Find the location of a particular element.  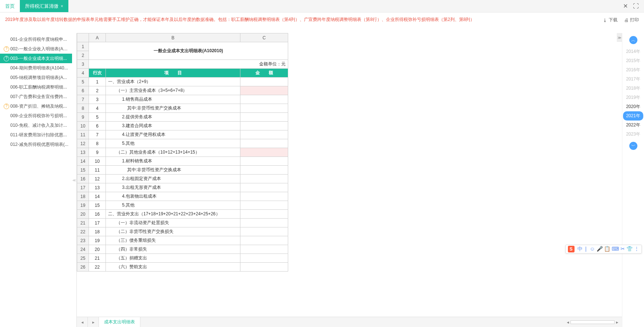

tabs-bar: 首页 所得税汇算清缴 × ✕ ⛶ is located at coordinates (322, 6).